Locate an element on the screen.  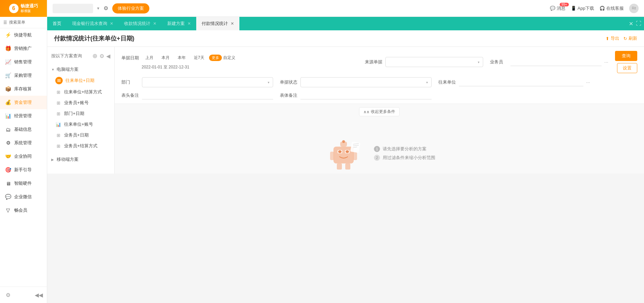
sidebar-item-enterprise: 🤝 企业协同 is located at coordinates (24, 156).